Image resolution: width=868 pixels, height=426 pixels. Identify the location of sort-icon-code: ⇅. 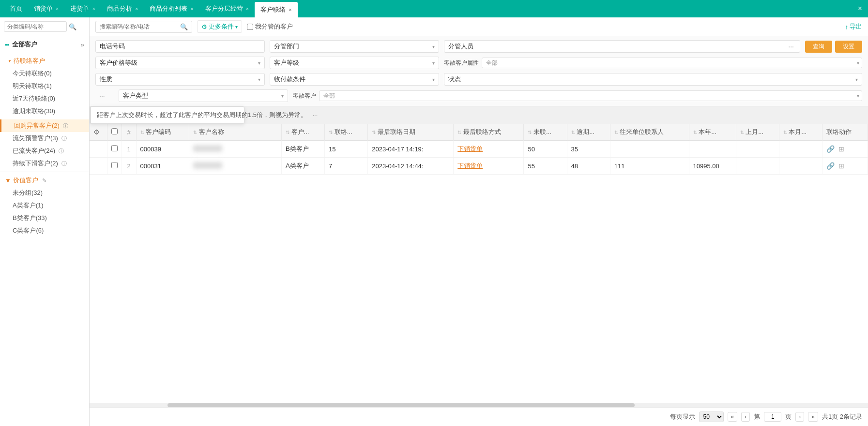
(142, 132).